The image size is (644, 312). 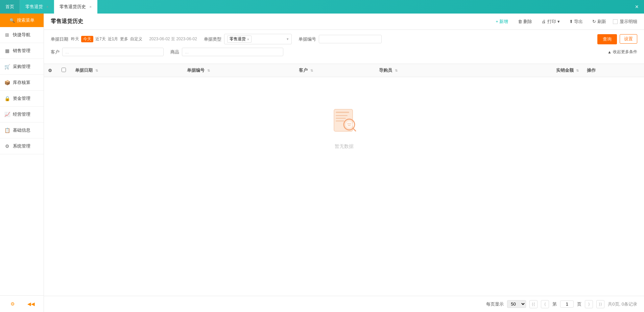 I want to click on doc-type-dropdown-icon: ▾, so click(x=288, y=39).